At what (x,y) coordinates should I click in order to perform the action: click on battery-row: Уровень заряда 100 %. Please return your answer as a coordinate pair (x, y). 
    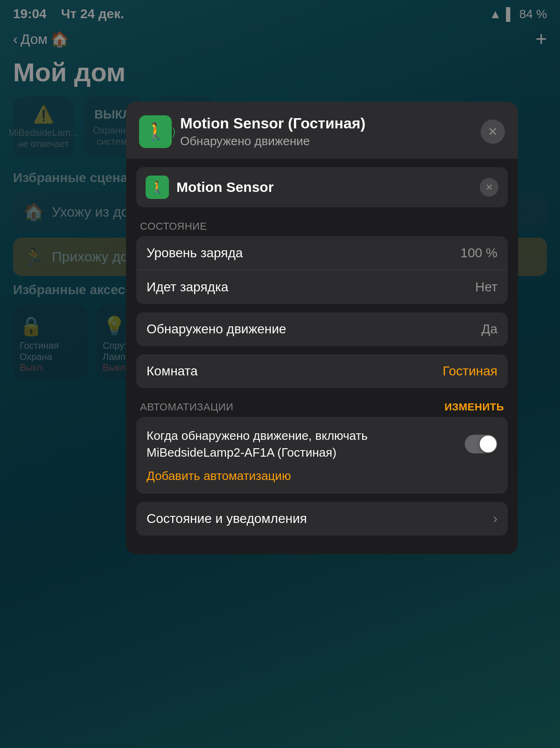
    Looking at the image, I should click on (322, 253).